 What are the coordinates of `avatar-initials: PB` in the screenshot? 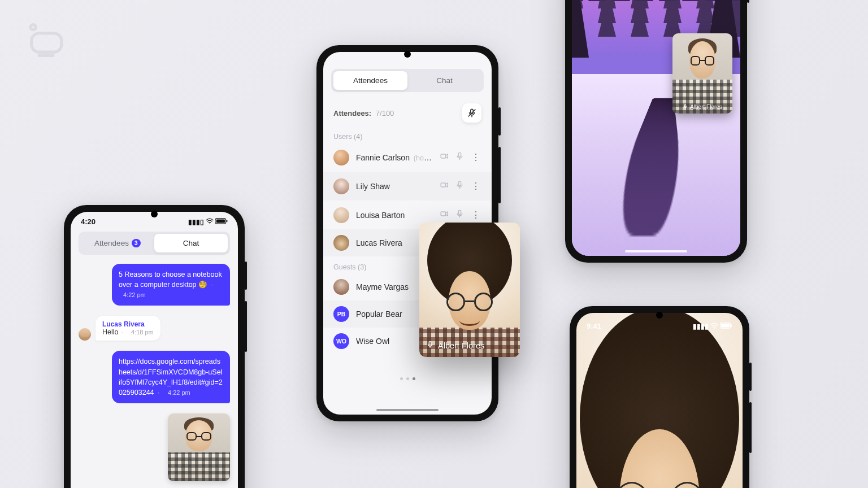 It's located at (341, 314).